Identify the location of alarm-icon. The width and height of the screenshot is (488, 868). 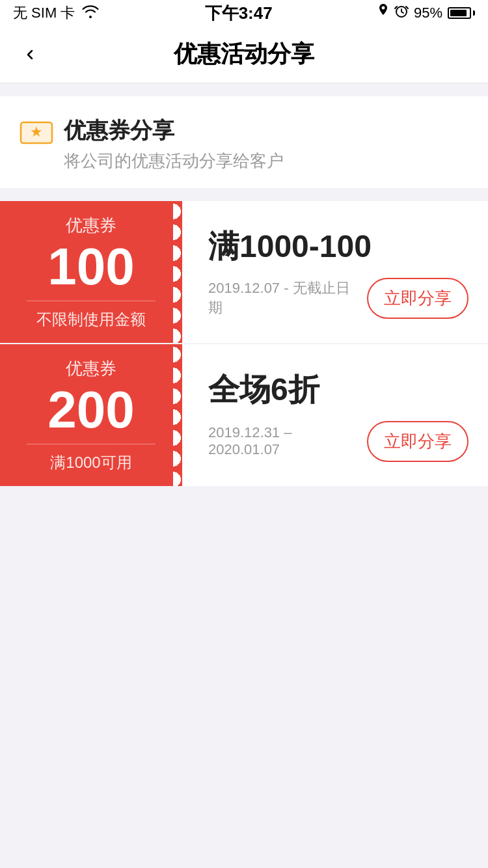
(401, 13).